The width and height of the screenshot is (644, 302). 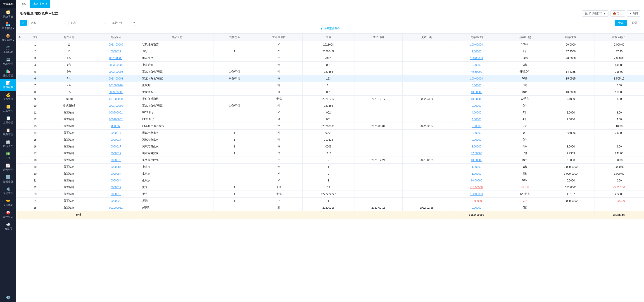 I want to click on cell: 0023-0000, so click(x=116, y=58).